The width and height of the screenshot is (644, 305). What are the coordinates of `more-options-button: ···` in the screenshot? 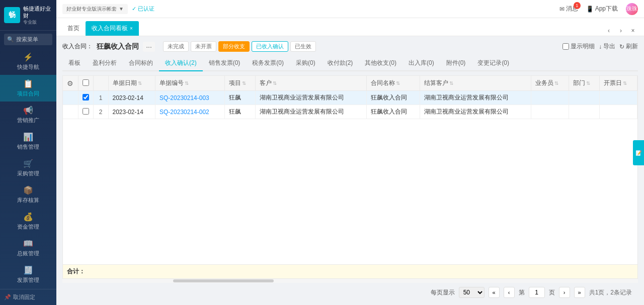 It's located at (149, 47).